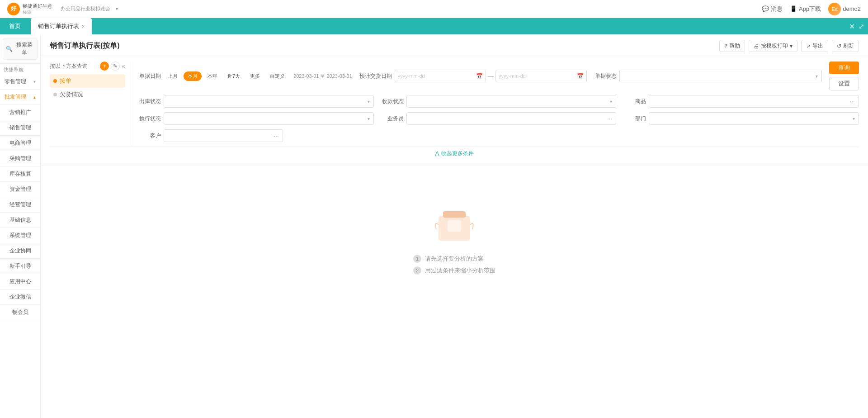 The image size is (868, 418). What do you see at coordinates (69, 66) in the screenshot?
I see `left-panel-title: 按以下方案查询` at bounding box center [69, 66].